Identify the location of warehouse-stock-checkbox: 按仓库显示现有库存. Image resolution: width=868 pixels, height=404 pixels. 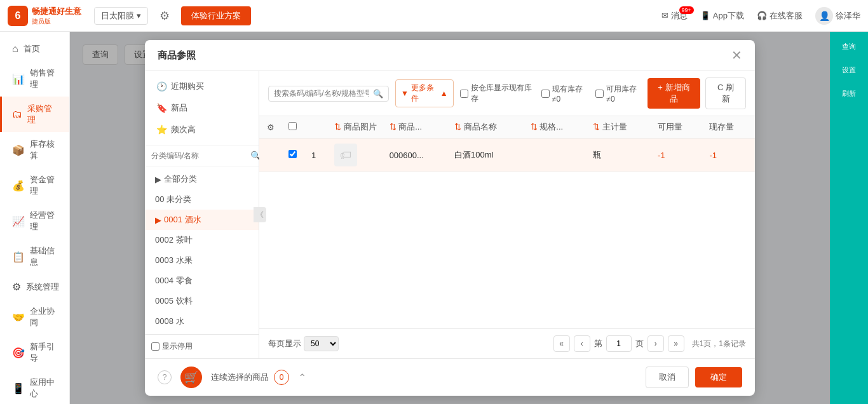
(496, 93).